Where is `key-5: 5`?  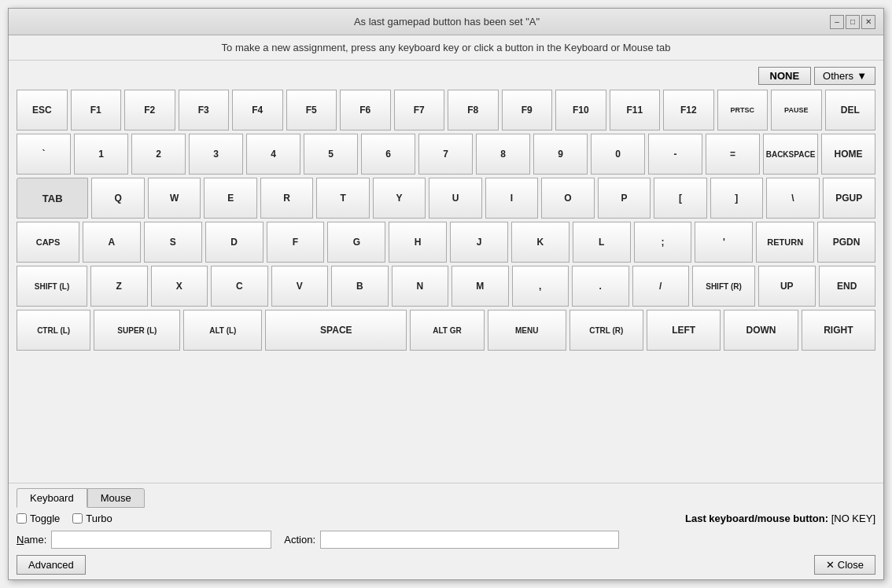
key-5: 5 is located at coordinates (330, 154).